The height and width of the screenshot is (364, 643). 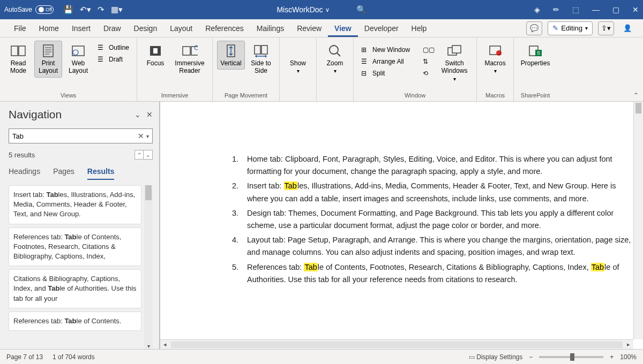 What do you see at coordinates (571, 357) in the screenshot?
I see `zoom-slider` at bounding box center [571, 357].